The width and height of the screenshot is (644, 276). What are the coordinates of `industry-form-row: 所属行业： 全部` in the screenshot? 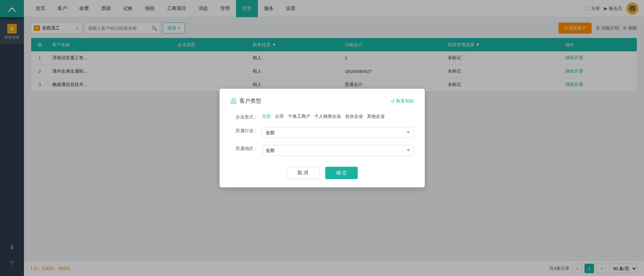 It's located at (322, 133).